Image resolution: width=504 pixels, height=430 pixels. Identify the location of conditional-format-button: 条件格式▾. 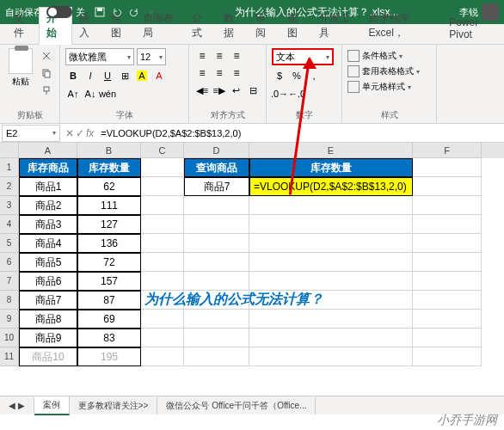
(389, 56).